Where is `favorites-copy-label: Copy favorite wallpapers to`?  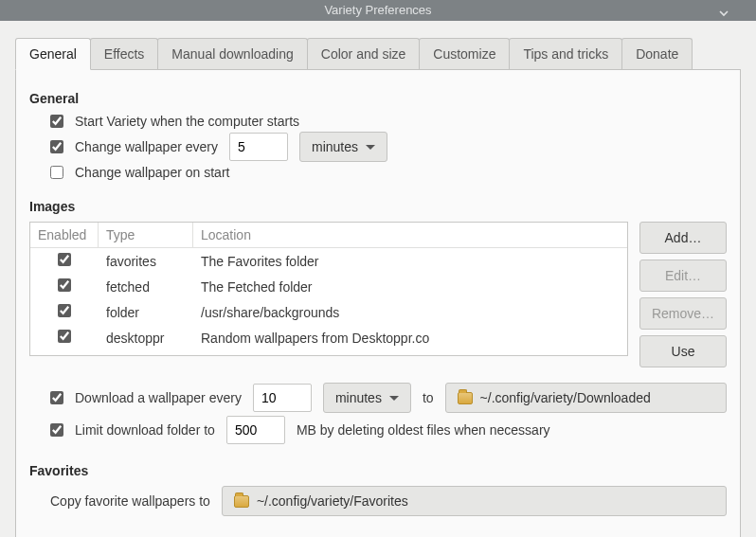 favorites-copy-label: Copy favorite wallpapers to is located at coordinates (131, 501).